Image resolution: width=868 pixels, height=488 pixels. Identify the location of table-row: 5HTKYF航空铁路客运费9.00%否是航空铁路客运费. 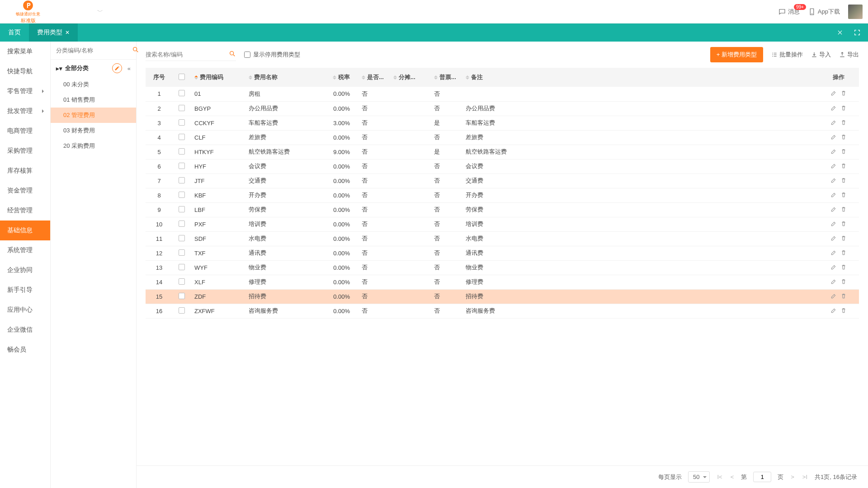
(502, 152).